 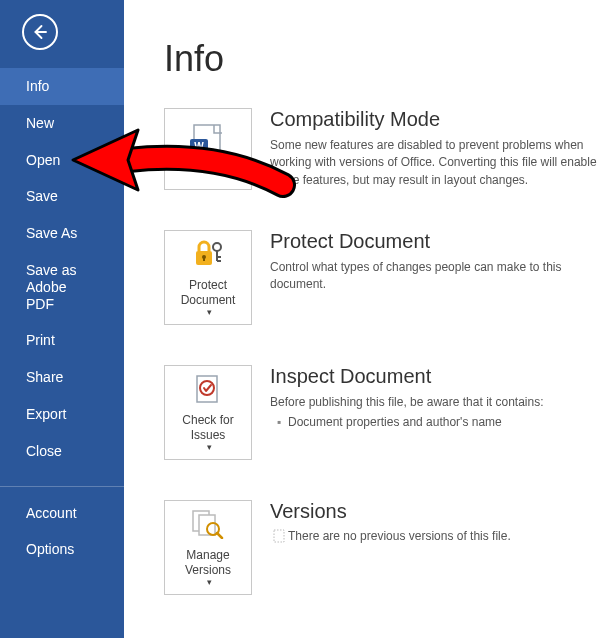 I want to click on lock-key-icon, so click(x=208, y=256).